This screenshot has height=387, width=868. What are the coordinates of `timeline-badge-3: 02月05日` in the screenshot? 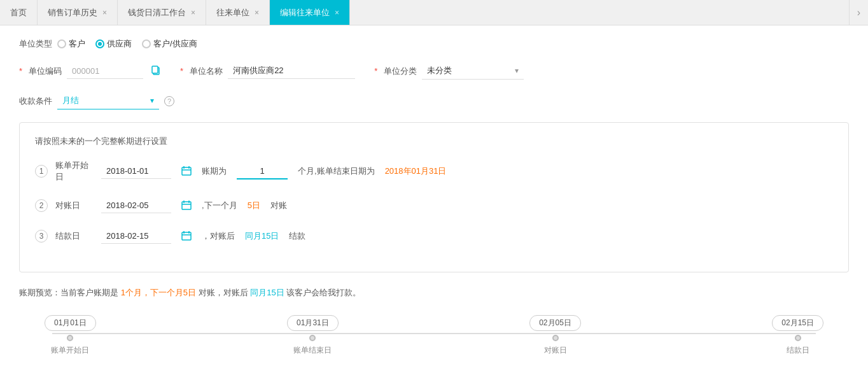 It's located at (555, 323).